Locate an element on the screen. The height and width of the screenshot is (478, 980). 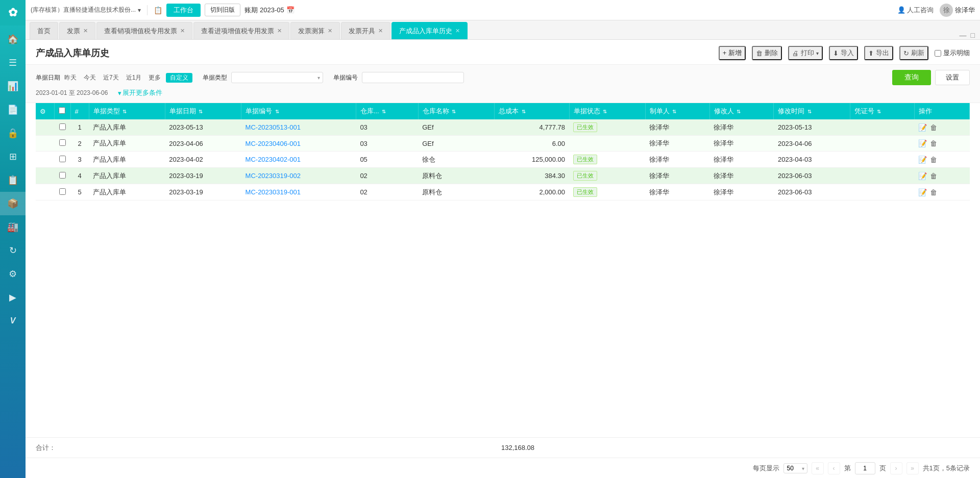
select-all-checkbox is located at coordinates (62, 110).